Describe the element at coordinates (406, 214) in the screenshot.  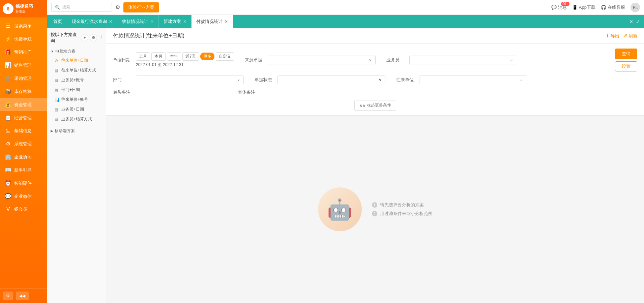
I see `tip-text-2: 用过滤条件来缩小分析范围` at that location.